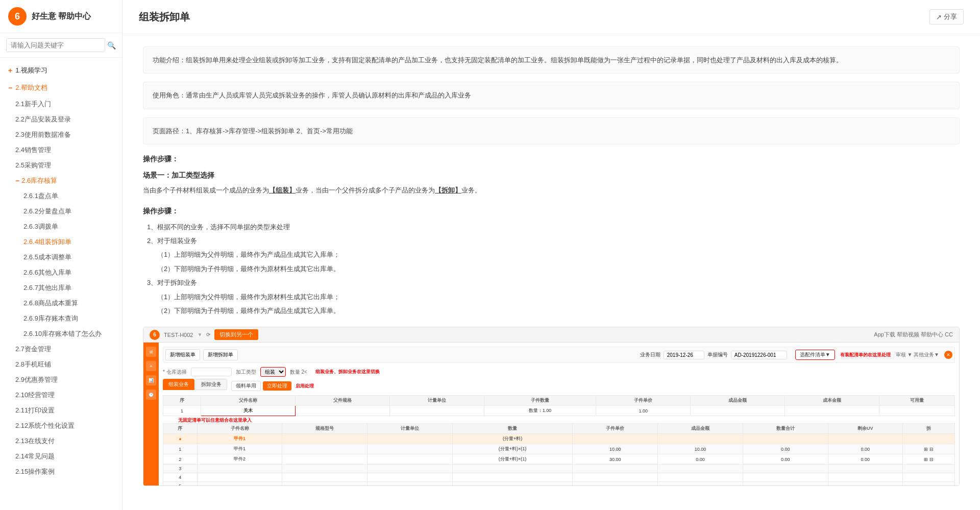 The height and width of the screenshot is (510, 980). Describe the element at coordinates (616, 429) in the screenshot. I see `th-sub-price: 子件单价` at that location.